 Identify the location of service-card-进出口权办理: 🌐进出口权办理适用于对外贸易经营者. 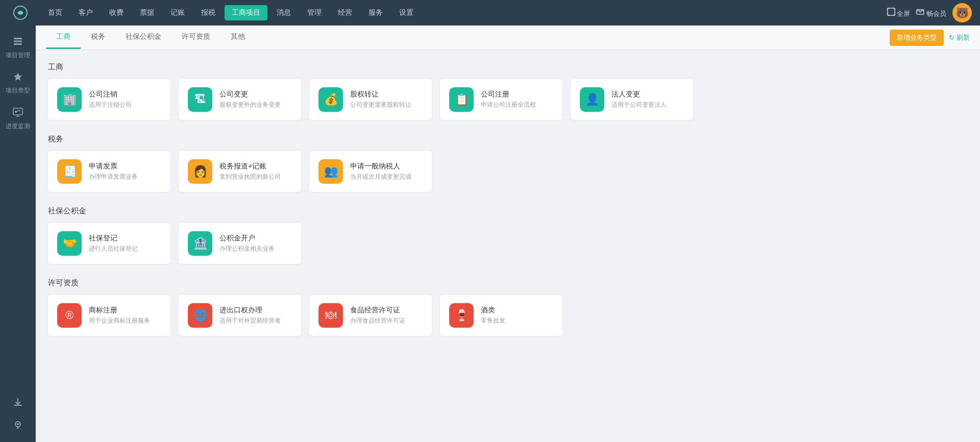
(240, 315).